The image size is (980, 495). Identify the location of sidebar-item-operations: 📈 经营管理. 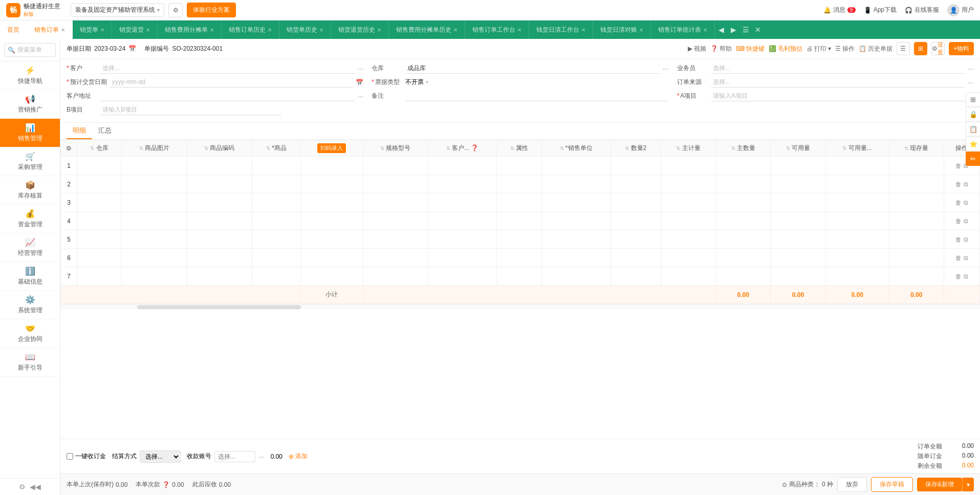
(30, 248).